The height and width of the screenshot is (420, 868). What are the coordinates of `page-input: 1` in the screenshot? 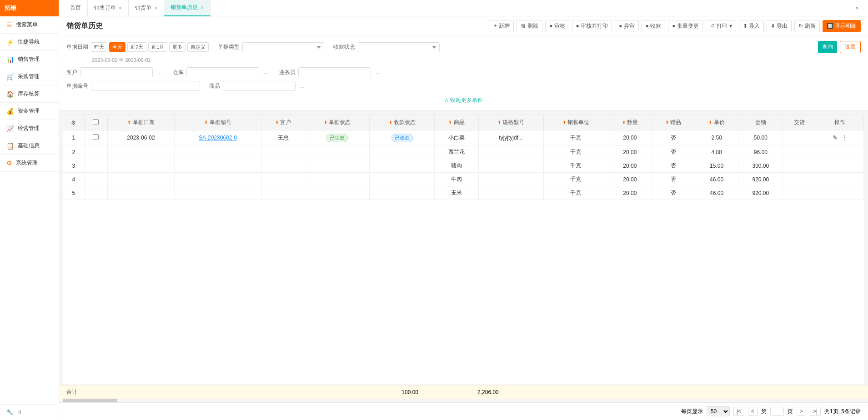 It's located at (777, 411).